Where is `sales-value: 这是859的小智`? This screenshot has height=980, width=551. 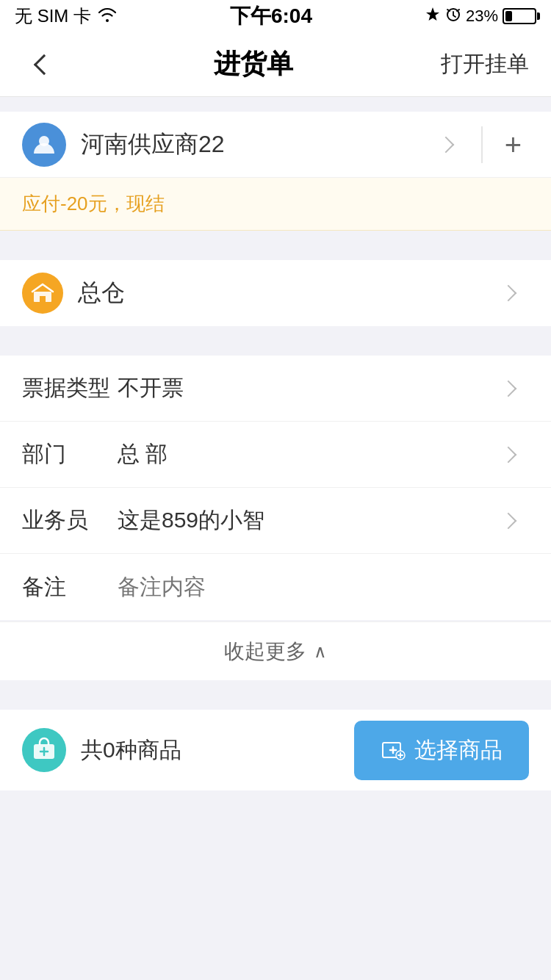
sales-value: 这是859的小智 is located at coordinates (310, 520).